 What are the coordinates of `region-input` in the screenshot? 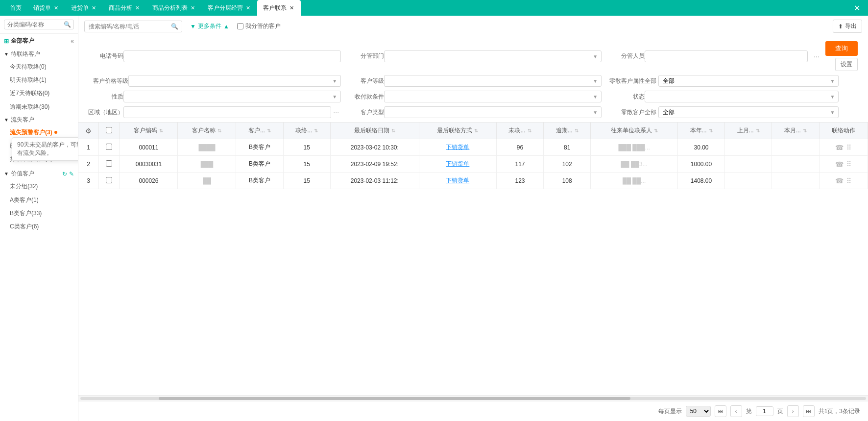 It's located at (227, 112).